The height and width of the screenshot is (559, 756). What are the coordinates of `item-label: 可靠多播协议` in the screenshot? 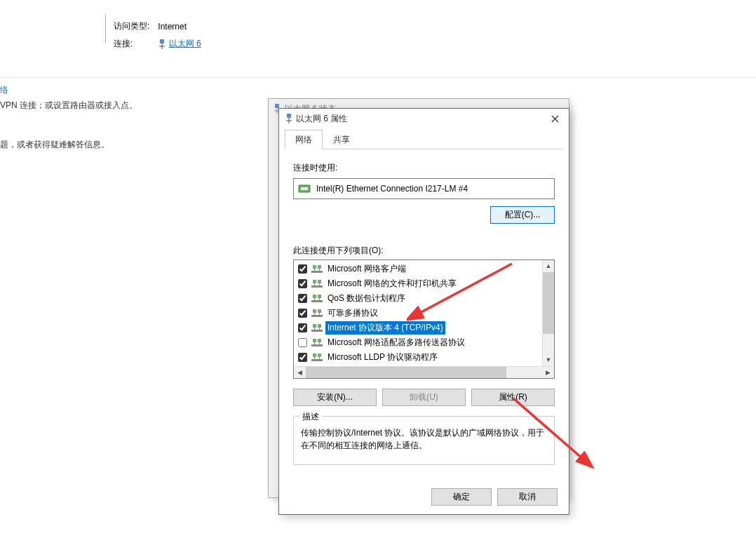 It's located at (353, 313).